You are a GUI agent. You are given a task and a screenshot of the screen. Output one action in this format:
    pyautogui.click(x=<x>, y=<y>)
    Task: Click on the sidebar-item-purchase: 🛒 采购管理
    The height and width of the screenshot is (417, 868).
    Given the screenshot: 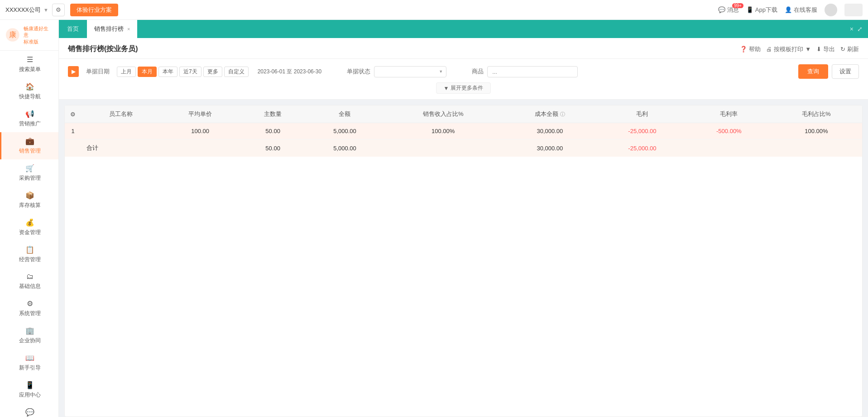 What is the action you would take?
    pyautogui.click(x=29, y=173)
    